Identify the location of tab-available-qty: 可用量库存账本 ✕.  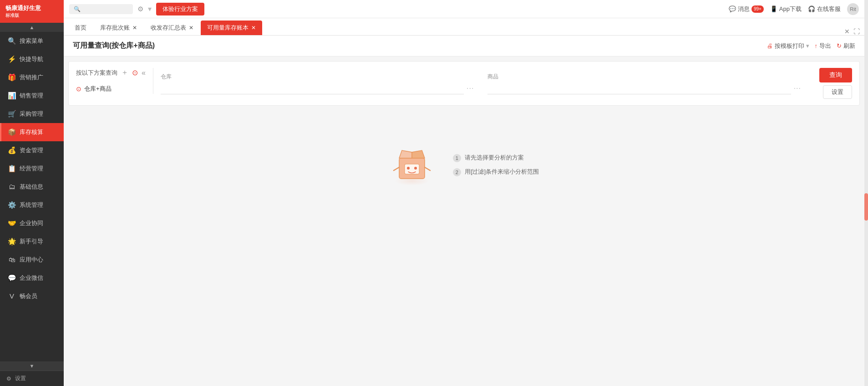
(231, 28).